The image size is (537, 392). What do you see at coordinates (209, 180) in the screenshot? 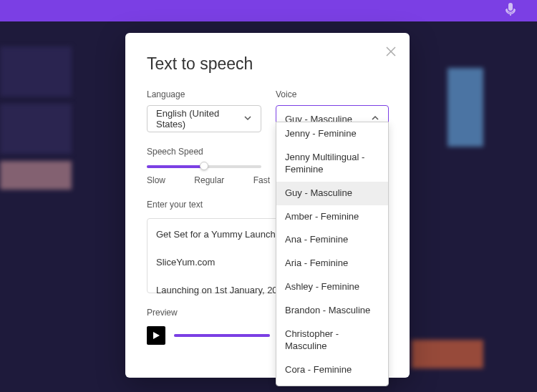
I see `speed-regular: Regular` at bounding box center [209, 180].